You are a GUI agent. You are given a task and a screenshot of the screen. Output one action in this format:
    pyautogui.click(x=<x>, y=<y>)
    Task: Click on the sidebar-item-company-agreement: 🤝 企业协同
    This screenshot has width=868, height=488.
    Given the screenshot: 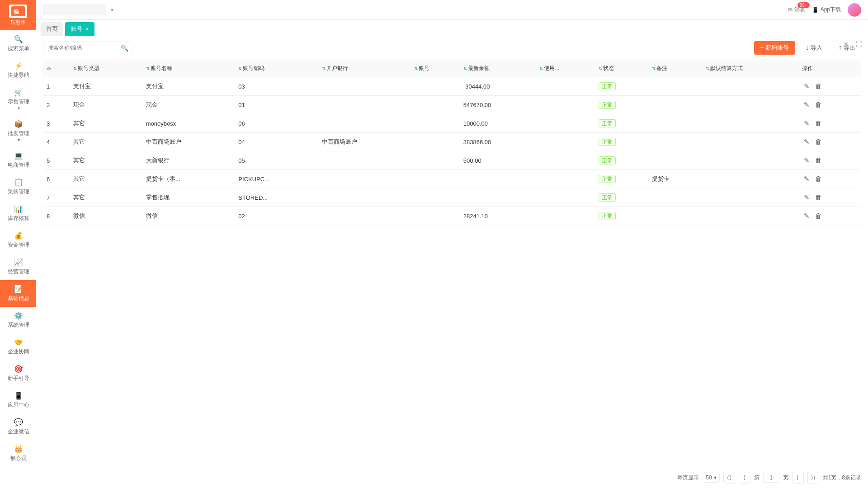 What is the action you would take?
    pyautogui.click(x=18, y=347)
    